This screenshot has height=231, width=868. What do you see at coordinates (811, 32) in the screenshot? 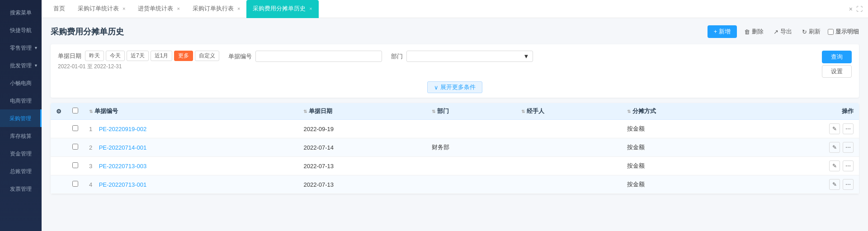
I see `refresh-button: ↻ 刷新` at bounding box center [811, 32].